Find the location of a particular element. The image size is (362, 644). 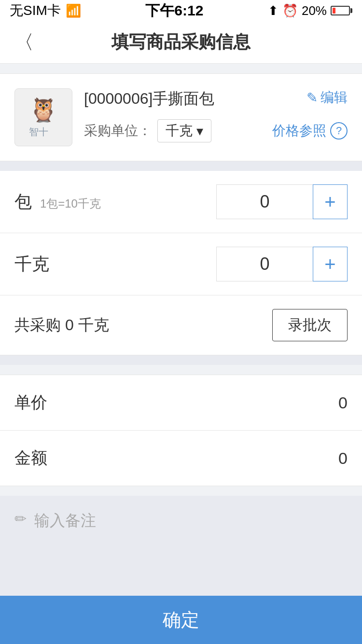

bag-unit-hint: 1包=10千克 is located at coordinates (70, 204).